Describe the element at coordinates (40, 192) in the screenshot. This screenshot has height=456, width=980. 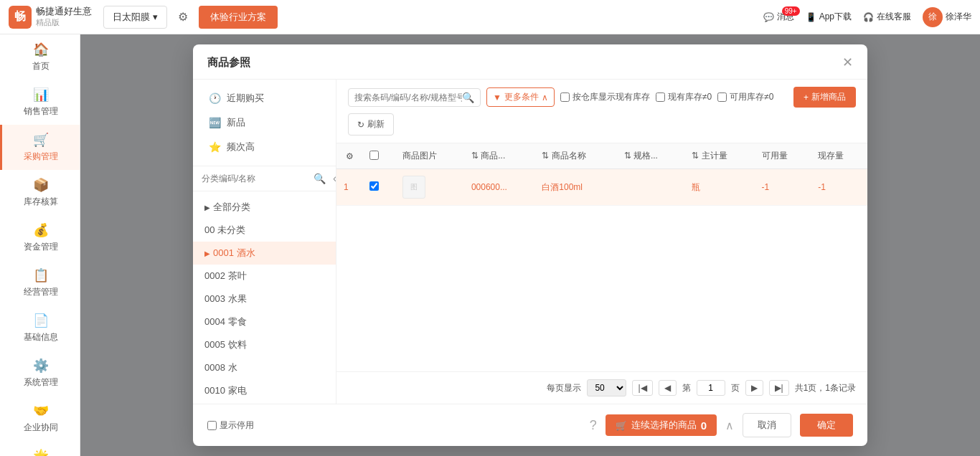
I see `sidebar-item-inventory: 📦 库存核算` at that location.